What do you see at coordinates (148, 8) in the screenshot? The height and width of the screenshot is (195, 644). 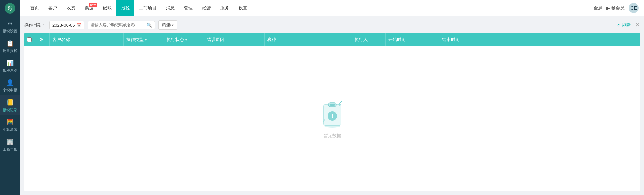 I see `topnav-item-gongshangxiangmu: 工商项目` at bounding box center [148, 8].